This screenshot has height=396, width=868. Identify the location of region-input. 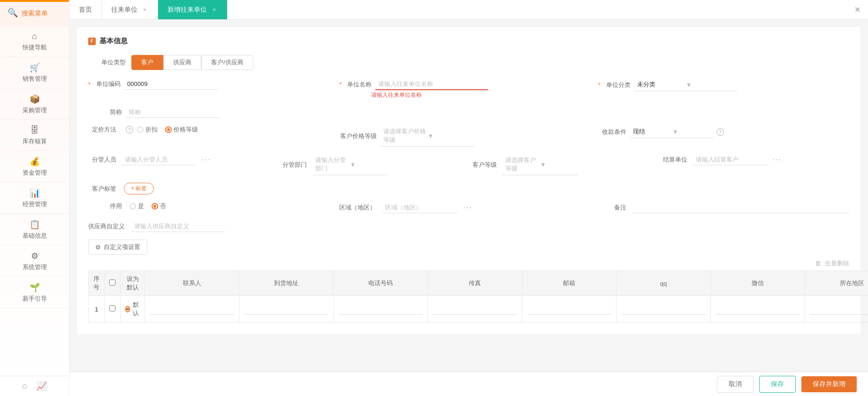
(420, 208).